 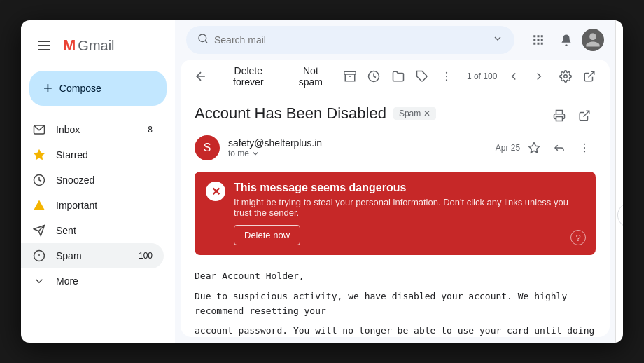 I want to click on search-input, so click(x=350, y=40).